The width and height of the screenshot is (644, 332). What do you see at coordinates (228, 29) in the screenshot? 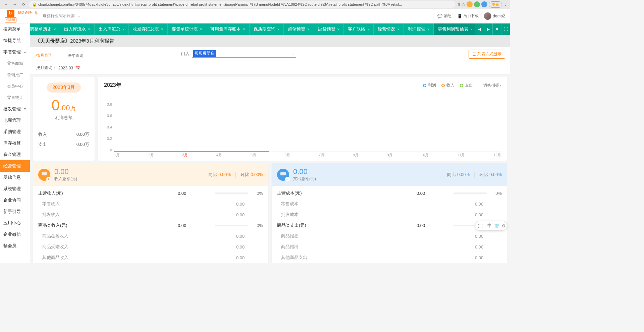
I see `tab-6: 可用量库存账本×` at bounding box center [228, 29].